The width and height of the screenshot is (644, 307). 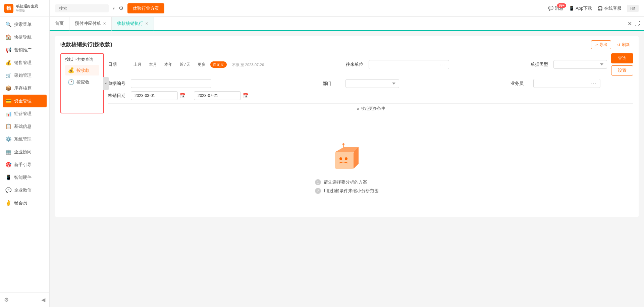 What do you see at coordinates (6, 300) in the screenshot?
I see `settings-bottom-icon: ⚙` at bounding box center [6, 300].